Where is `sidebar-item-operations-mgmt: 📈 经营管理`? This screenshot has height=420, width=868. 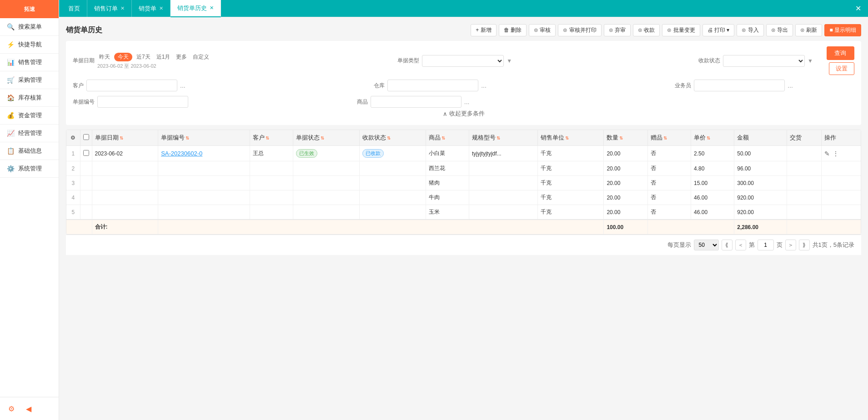 sidebar-item-operations-mgmt: 📈 经营管理 is located at coordinates (29, 134).